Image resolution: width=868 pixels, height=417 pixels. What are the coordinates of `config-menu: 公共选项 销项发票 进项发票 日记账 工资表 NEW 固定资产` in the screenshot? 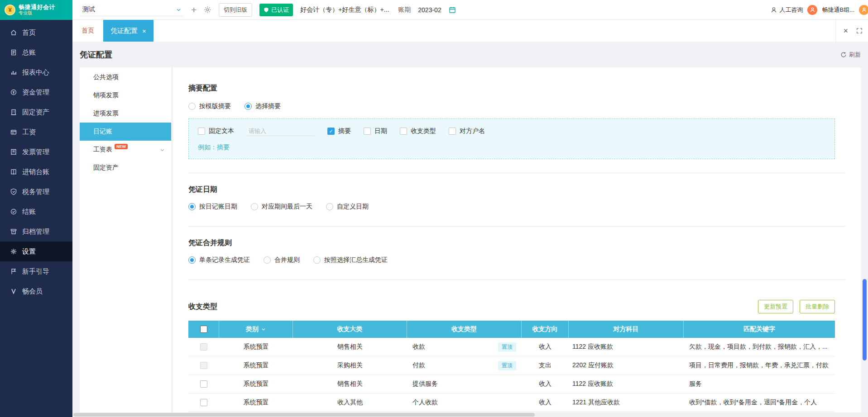 It's located at (125, 242).